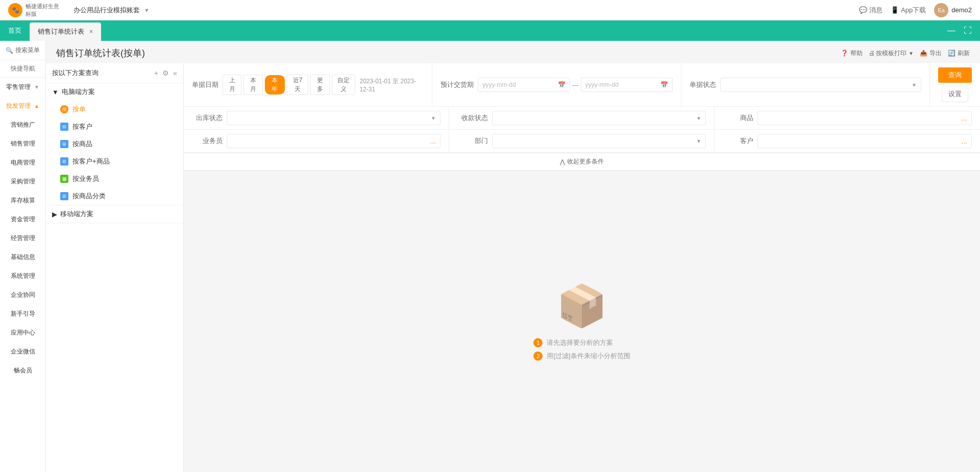 Image resolution: width=980 pixels, height=472 pixels. I want to click on filter-dept-label: 部门, so click(473, 141).